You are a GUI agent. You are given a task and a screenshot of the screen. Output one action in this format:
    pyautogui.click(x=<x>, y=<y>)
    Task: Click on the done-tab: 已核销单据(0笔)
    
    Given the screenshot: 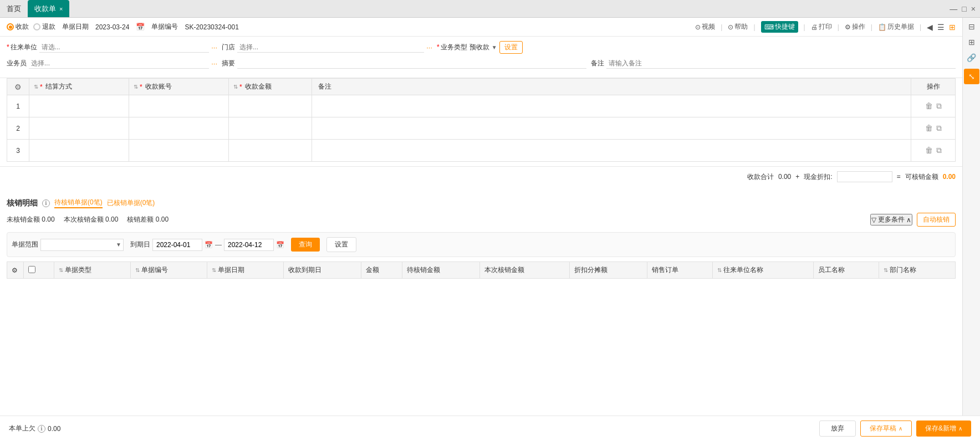 What is the action you would take?
    pyautogui.click(x=131, y=203)
    